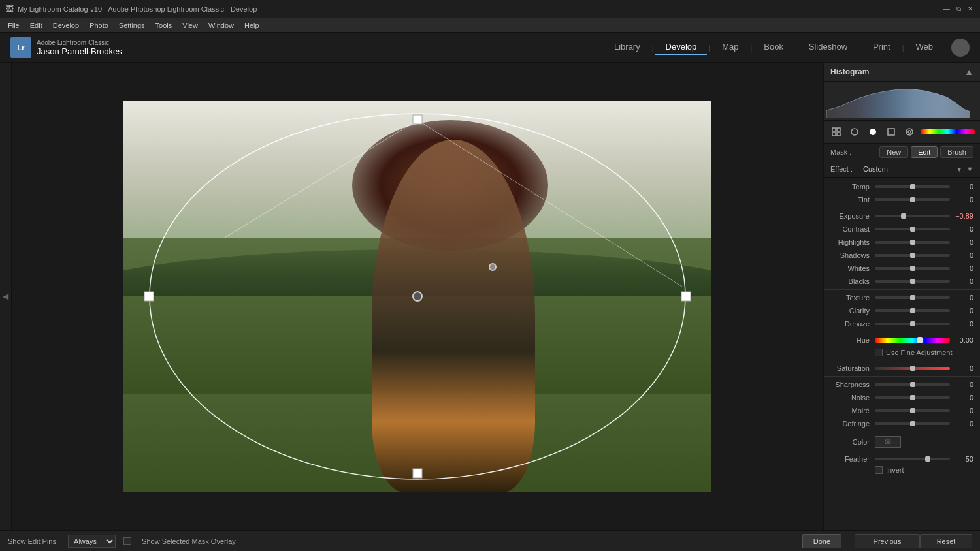 Image resolution: width=980 pixels, height=551 pixels. I want to click on highlights-track, so click(912, 242).